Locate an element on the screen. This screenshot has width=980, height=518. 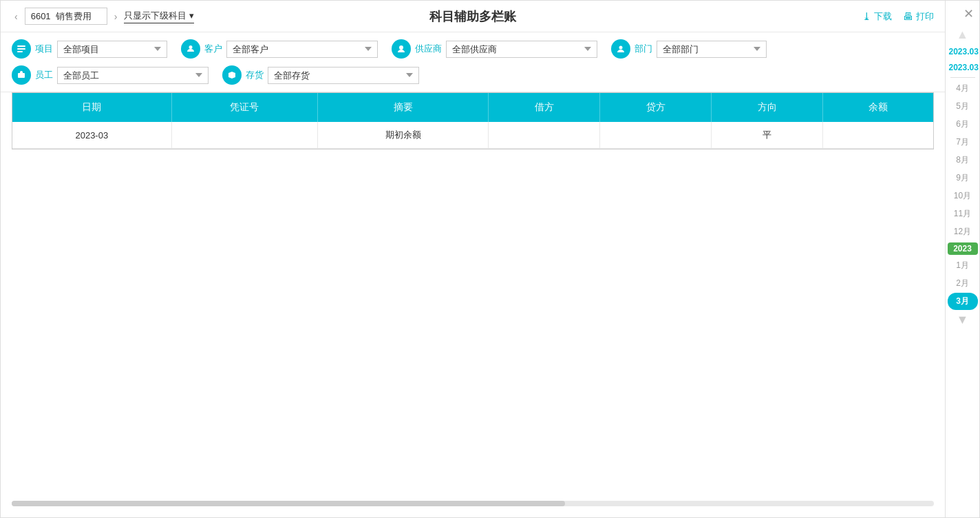
filter-department: 部门 全部部门 is located at coordinates (689, 49).